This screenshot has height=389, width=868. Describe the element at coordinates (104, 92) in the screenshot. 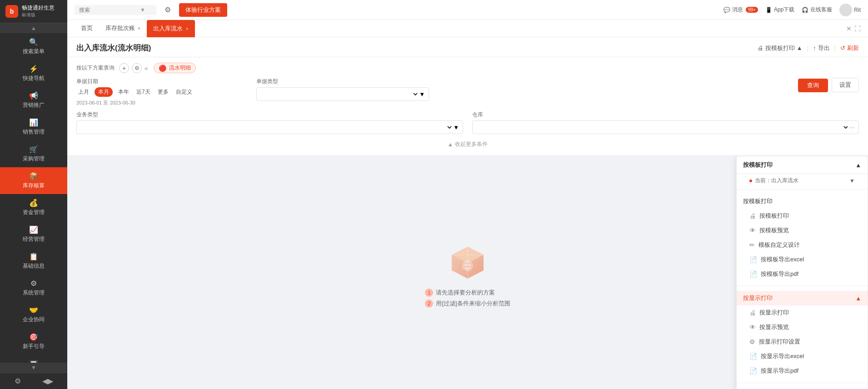

I see `date-shortcut-本月: 本月` at that location.